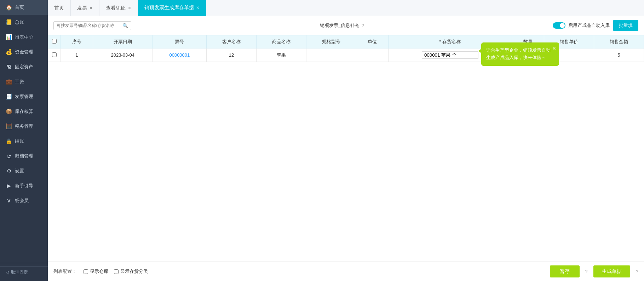 The width and height of the screenshot is (644, 281). I want to click on sidebar-item-vip: V 畅会员, so click(24, 201).